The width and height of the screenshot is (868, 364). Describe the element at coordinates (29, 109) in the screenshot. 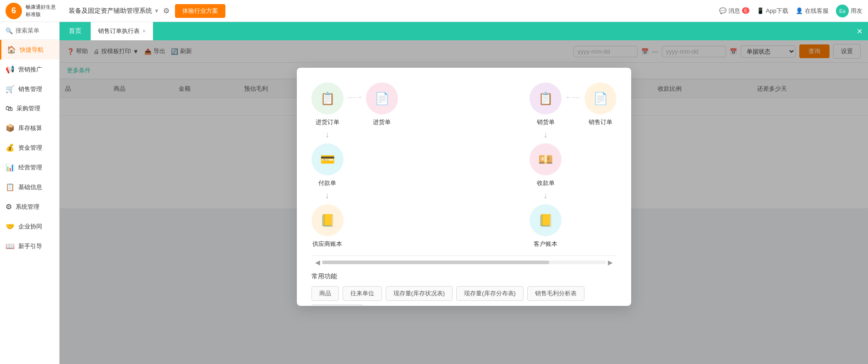

I see `sidebar-item-purchase: 🛍 采购管理` at that location.